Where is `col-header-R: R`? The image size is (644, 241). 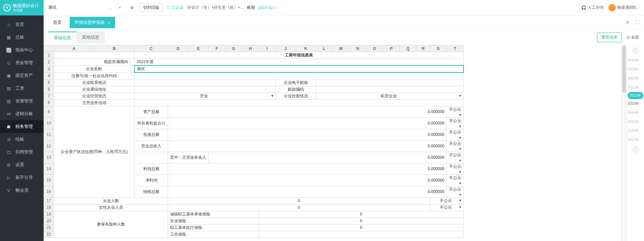 col-header-R: R is located at coordinates (423, 49).